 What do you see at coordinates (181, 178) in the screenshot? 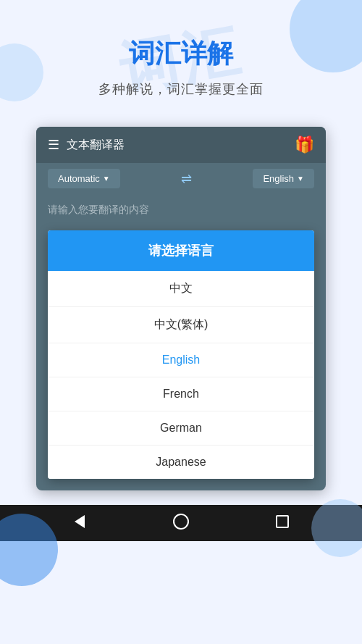
I see `lang-bar: Automatic ▼ ⇌ English ▼` at bounding box center [181, 178].